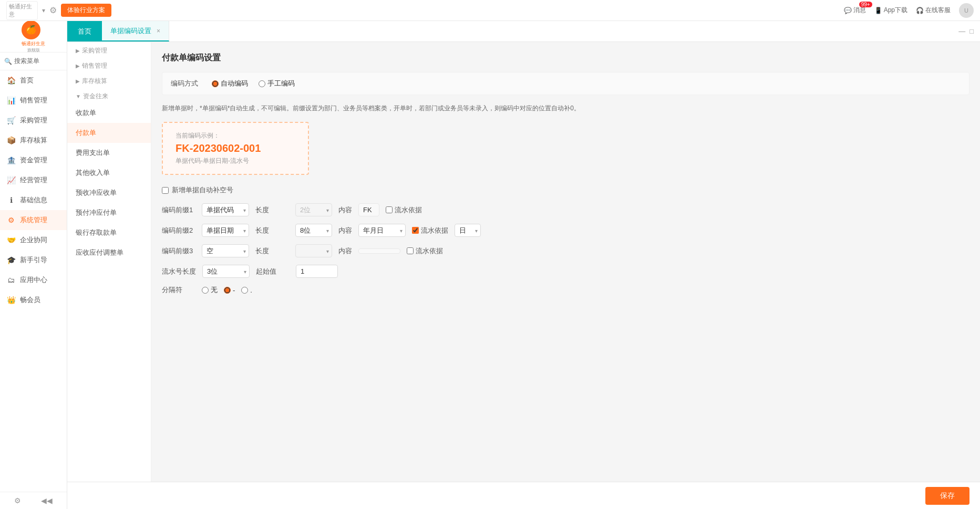  What do you see at coordinates (53, 11) in the screenshot?
I see `settings-icon: ⚙` at bounding box center [53, 11].